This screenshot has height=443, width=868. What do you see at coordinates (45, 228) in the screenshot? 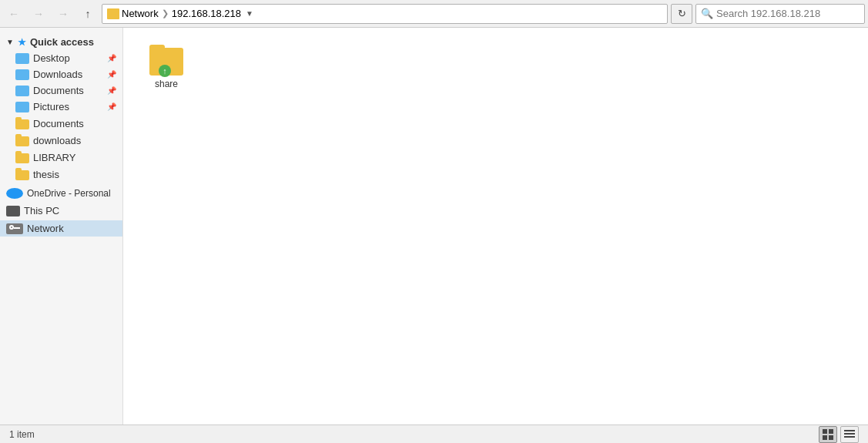
I see `sidebar-item-label: Network` at bounding box center [45, 228].